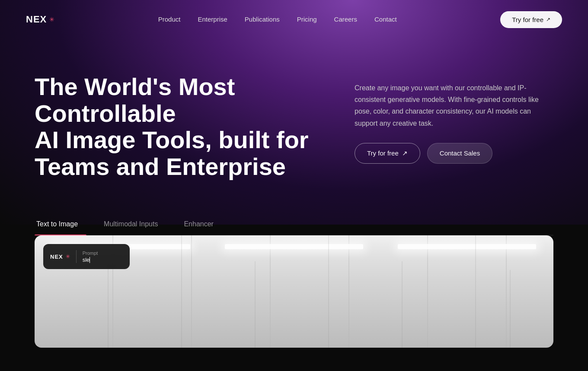  What do you see at coordinates (177, 127) in the screenshot?
I see `hero-title: The World's Most Controllable AI Image T…` at bounding box center [177, 127].